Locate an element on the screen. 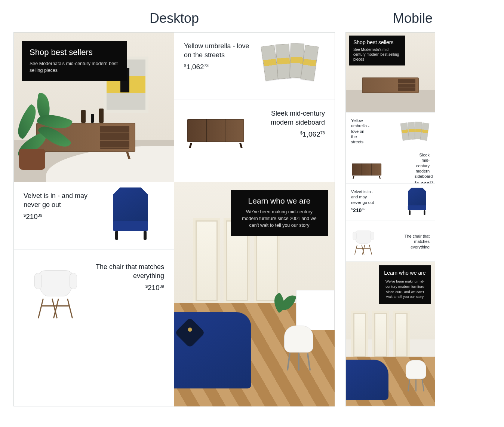 The image size is (504, 427). learn-title: Learn who we are is located at coordinates (279, 201).